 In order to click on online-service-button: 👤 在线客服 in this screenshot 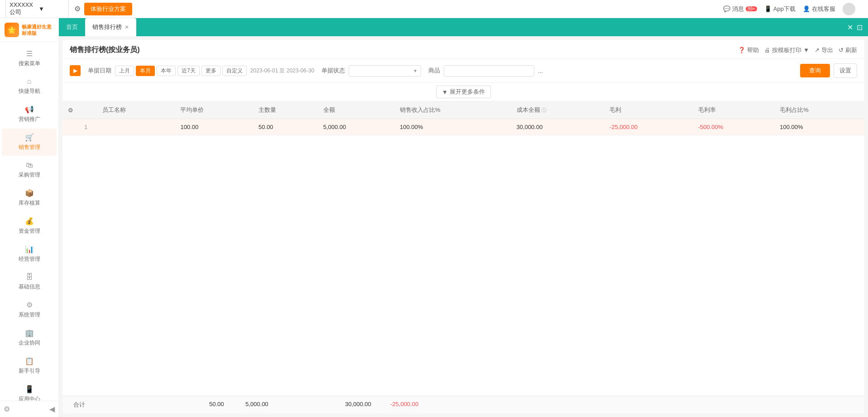, I will do `click(819, 9)`.